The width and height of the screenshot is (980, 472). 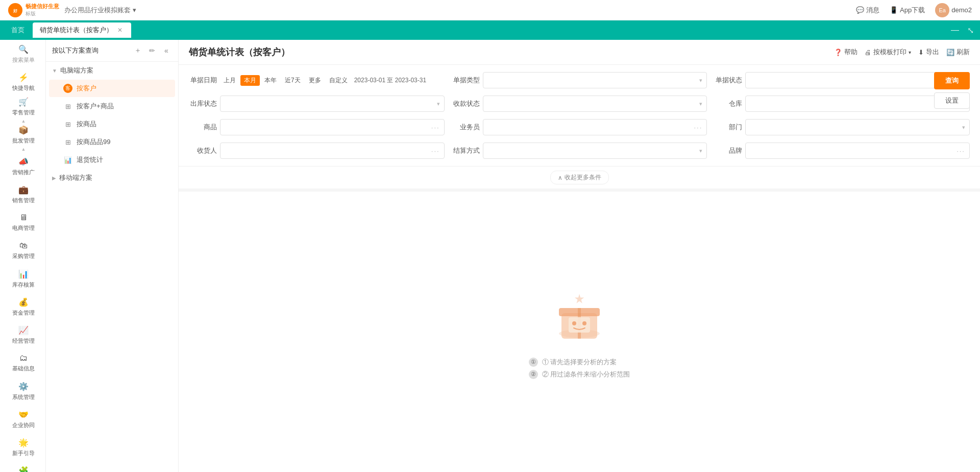 I want to click on salesperson-label: 业务员, so click(x=465, y=127).